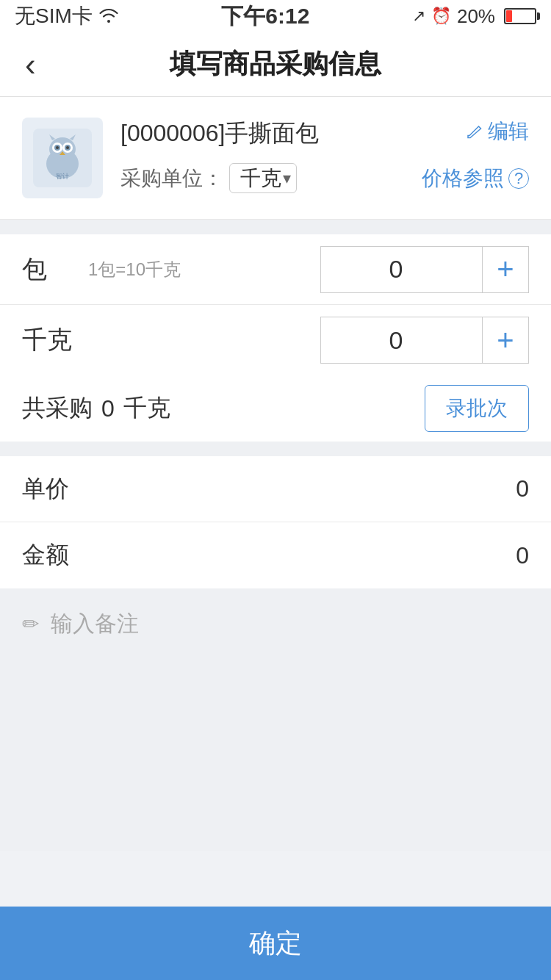  I want to click on product-card: 智计 [0000006]手撕面包 编辑 采购单位： 千克 包, so click(276, 159).